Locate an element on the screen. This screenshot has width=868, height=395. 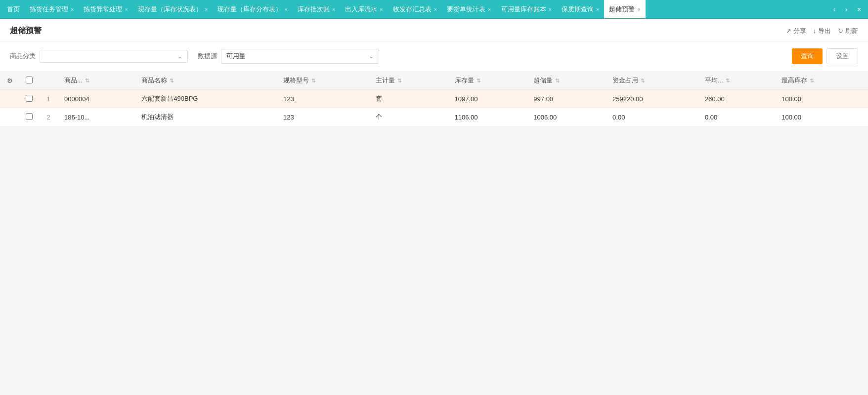
nav-prev-button: ‹ is located at coordinates (834, 9).